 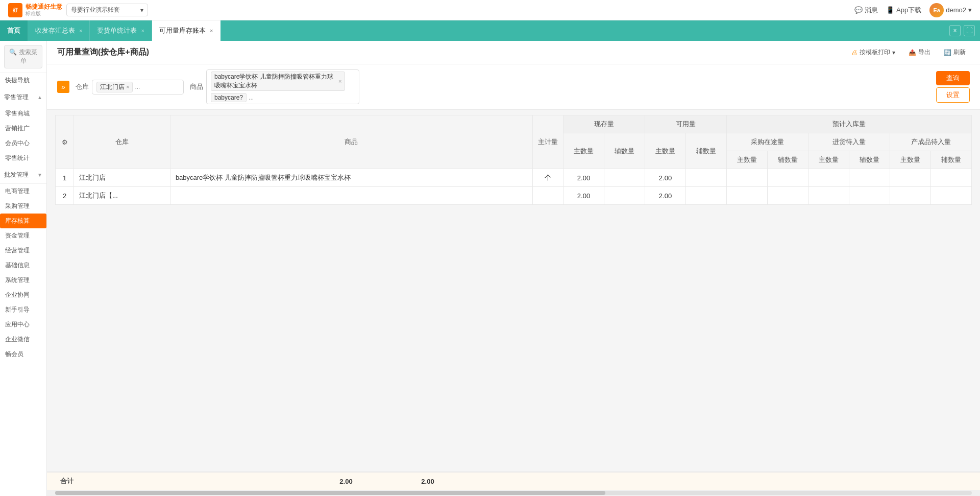 What do you see at coordinates (953, 87) in the screenshot?
I see `filter-btn-group: 查询 设置` at bounding box center [953, 87].